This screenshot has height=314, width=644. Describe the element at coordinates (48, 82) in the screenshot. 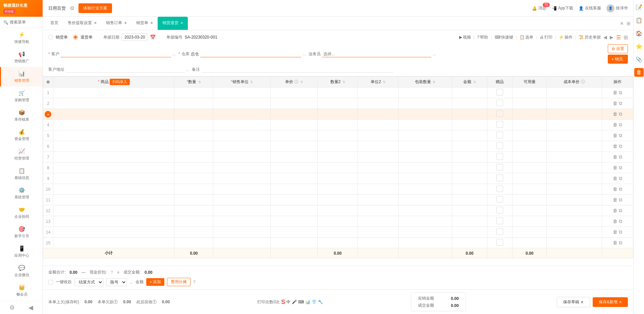

I see `col-setting: ⚙` at that location.